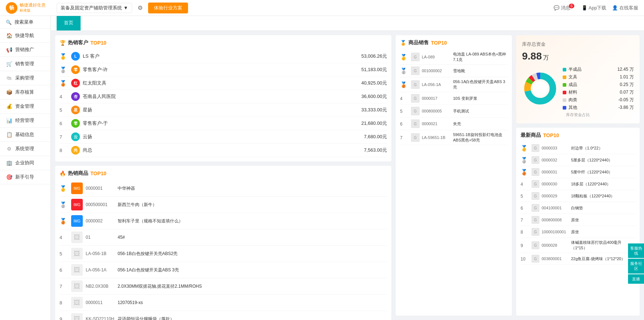  Describe the element at coordinates (578, 44) in the screenshot. I see `inventory-total-label: 库存总资金` at that location.